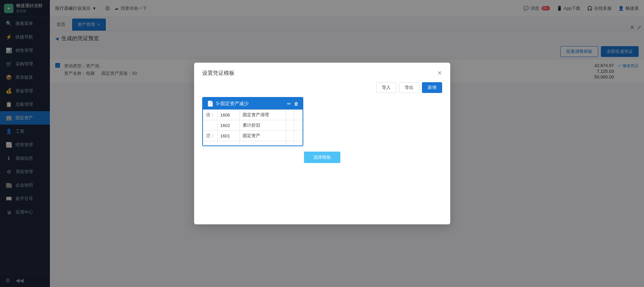 This screenshot has height=287, width=644. What do you see at coordinates (386, 88) in the screenshot?
I see `import-btn: 导入` at bounding box center [386, 88].